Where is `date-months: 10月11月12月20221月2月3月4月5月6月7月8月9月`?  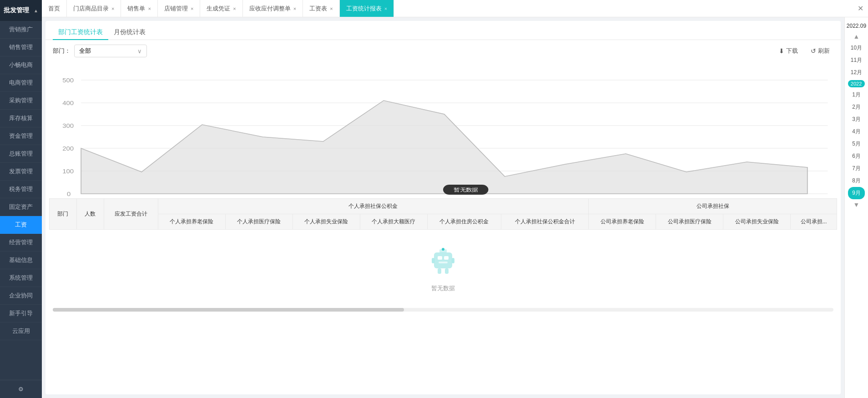 date-months: 10月11月12月20221月2月3月4月5月6月7月8月9月 is located at coordinates (856, 121).